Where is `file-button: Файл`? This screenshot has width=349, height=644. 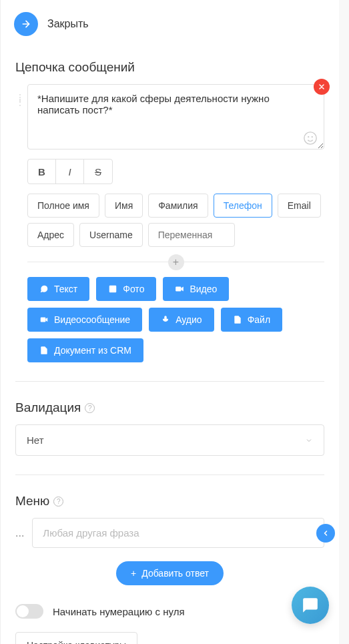
file-button: Файл is located at coordinates (252, 320).